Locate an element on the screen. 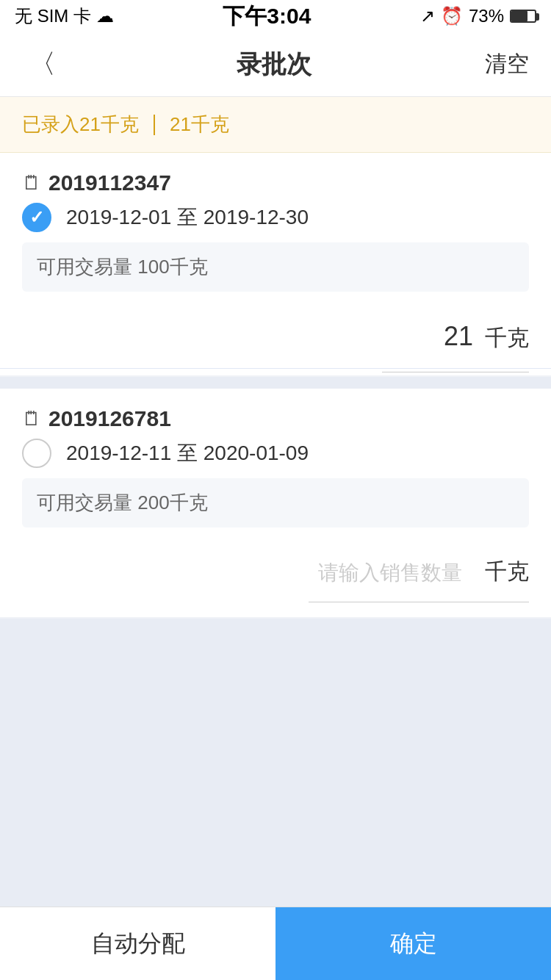  info-banner: 已录入21千克 21千克 is located at coordinates (276, 125).